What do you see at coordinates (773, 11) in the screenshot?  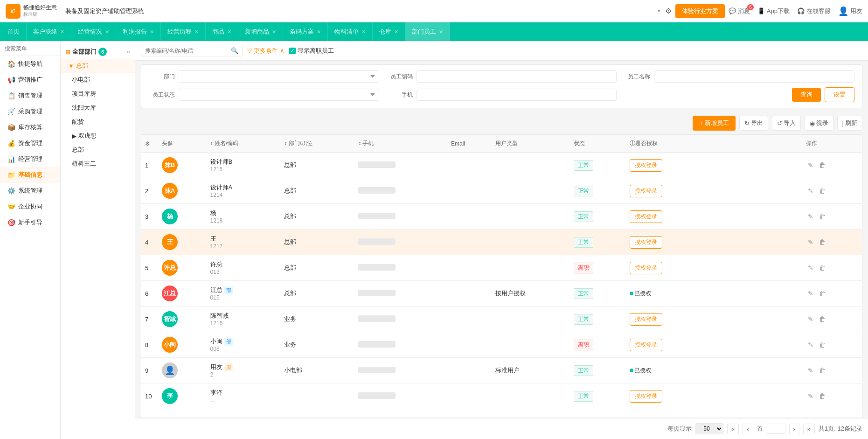 I see `app-download-button: 📱 App下载` at bounding box center [773, 11].